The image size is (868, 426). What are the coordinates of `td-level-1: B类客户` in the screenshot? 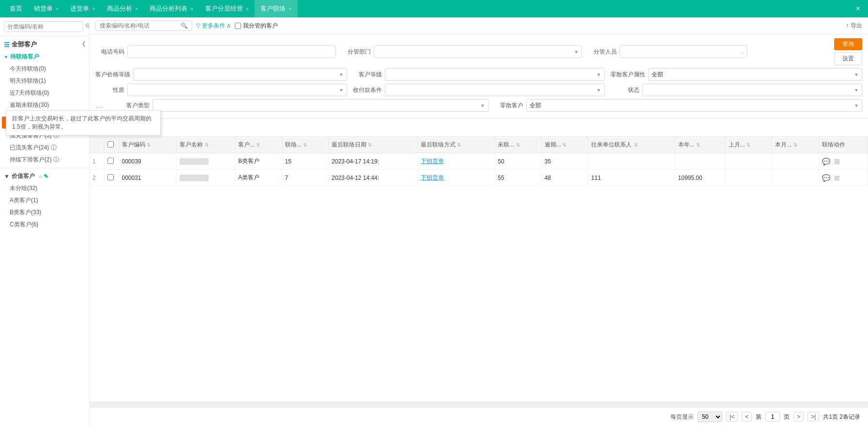 It's located at (259, 162).